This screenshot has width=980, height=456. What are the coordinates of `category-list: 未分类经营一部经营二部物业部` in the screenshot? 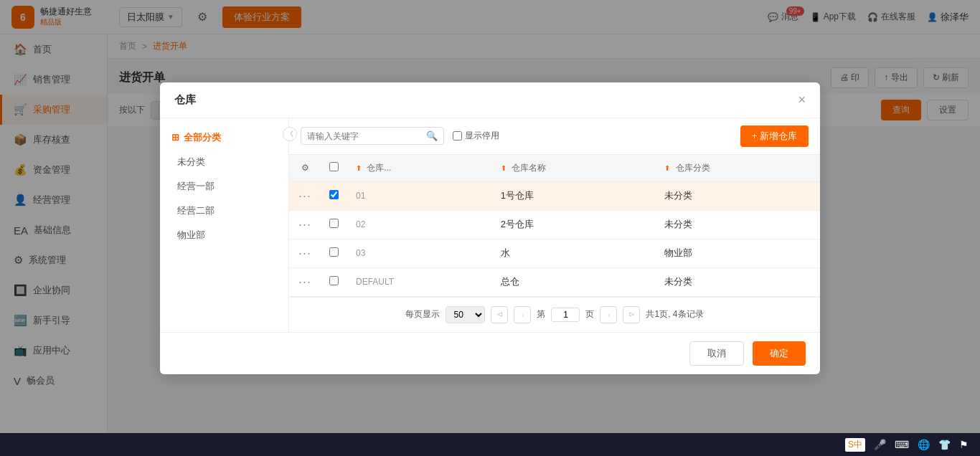 It's located at (224, 199).